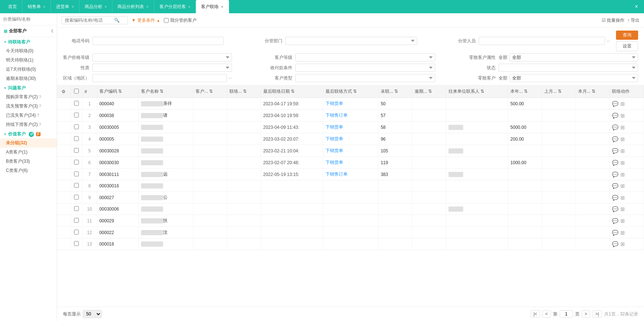 Image resolution: width=644 pixels, height=321 pixels. Describe the element at coordinates (28, 42) in the screenshot. I see `sidebar-group-pending: ▼ 待联络客户` at that location.